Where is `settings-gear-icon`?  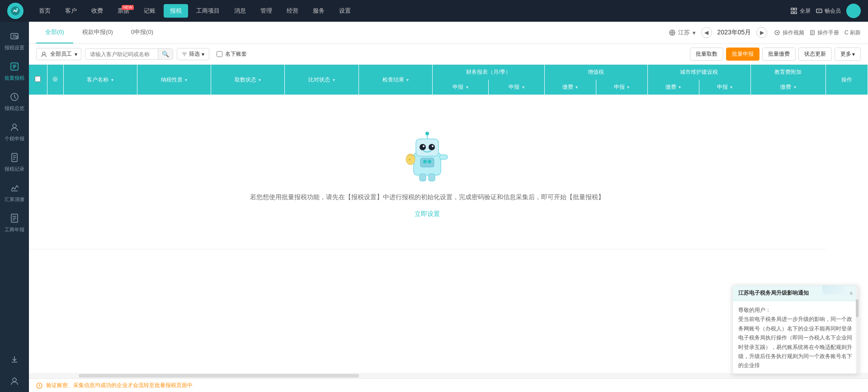 settings-gear-icon is located at coordinates (55, 79).